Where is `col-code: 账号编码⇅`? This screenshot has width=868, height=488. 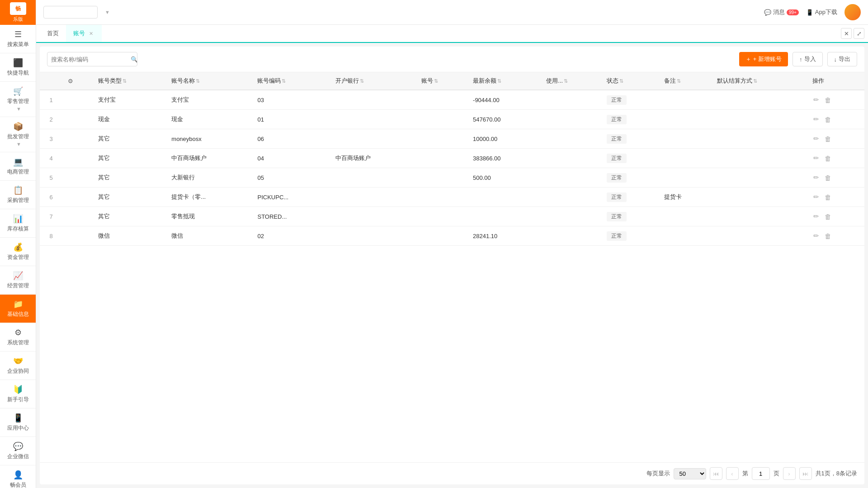 col-code: 账号编码⇅ is located at coordinates (291, 81).